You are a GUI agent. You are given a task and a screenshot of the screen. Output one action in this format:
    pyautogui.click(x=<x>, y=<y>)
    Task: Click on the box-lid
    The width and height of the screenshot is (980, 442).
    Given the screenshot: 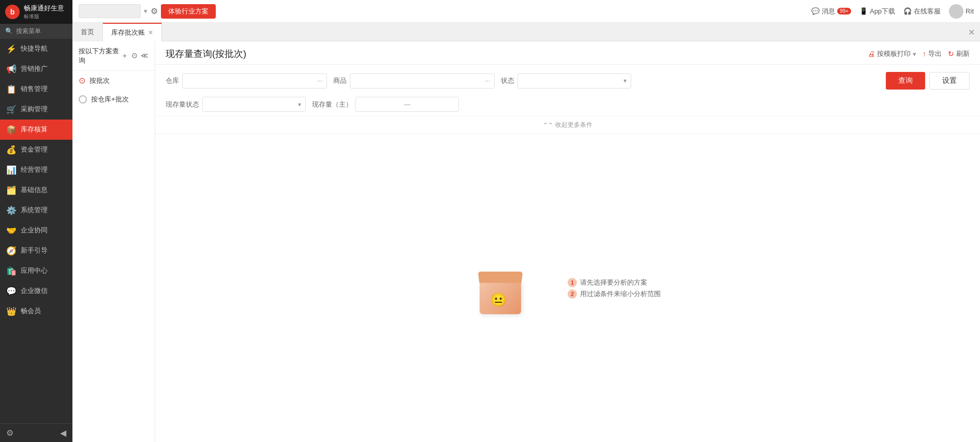 What is the action you would take?
    pyautogui.click(x=501, y=277)
    